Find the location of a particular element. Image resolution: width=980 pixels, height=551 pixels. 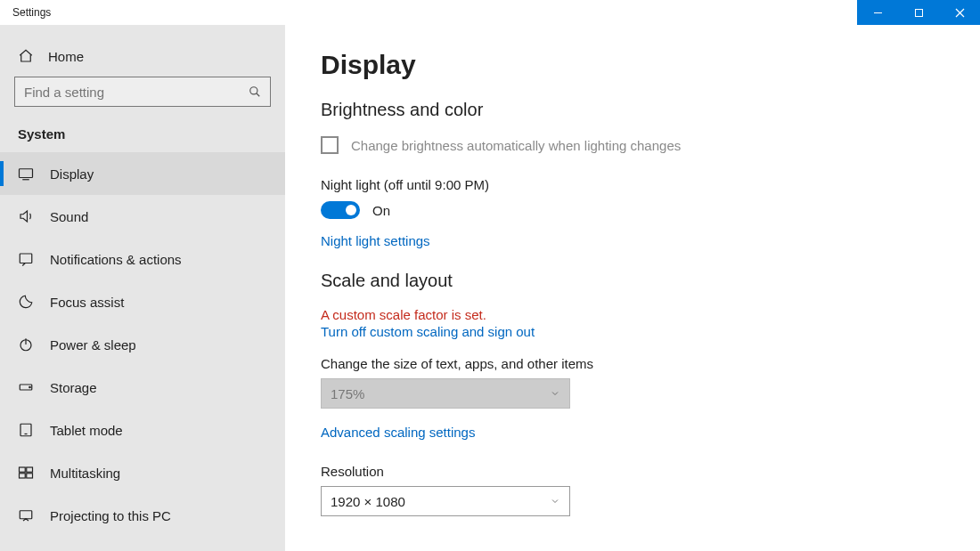

sound-icon is located at coordinates (26, 216).